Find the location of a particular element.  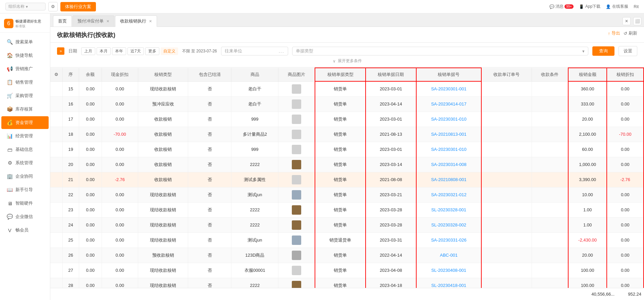

settings-icon: ⚙ is located at coordinates (53, 7).